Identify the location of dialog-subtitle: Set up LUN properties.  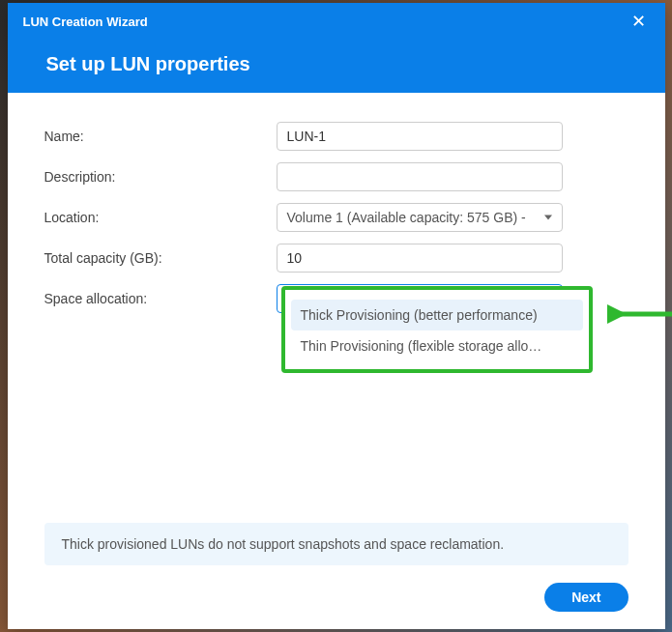
(348, 64).